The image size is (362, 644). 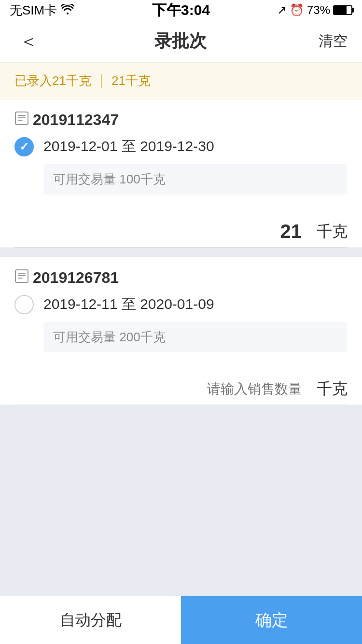 I want to click on batch-stock-2: 可用交易量 200千克, so click(x=195, y=337).